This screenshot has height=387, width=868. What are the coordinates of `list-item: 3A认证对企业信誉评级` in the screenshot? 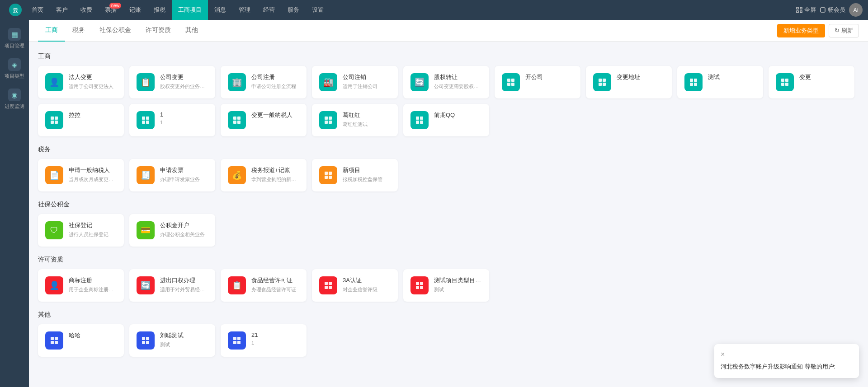 It's located at (355, 285).